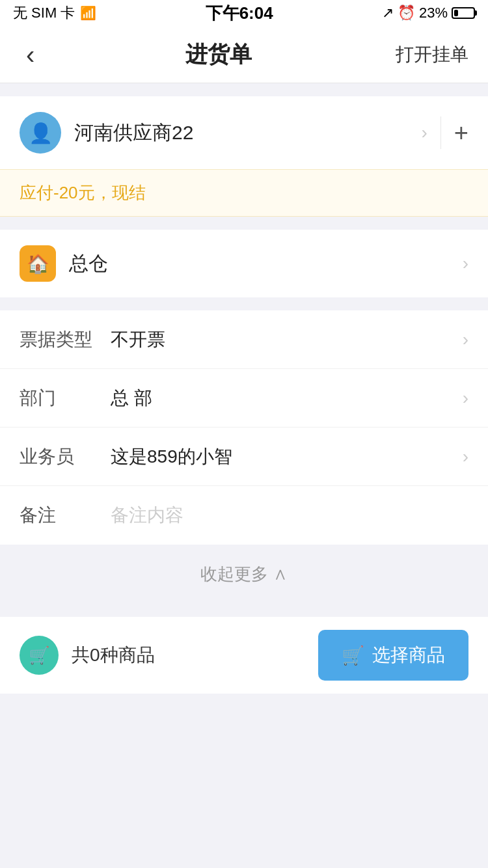 This screenshot has height=868, width=488. What do you see at coordinates (59, 457) in the screenshot?
I see `salesman-label: 业务员` at bounding box center [59, 457].